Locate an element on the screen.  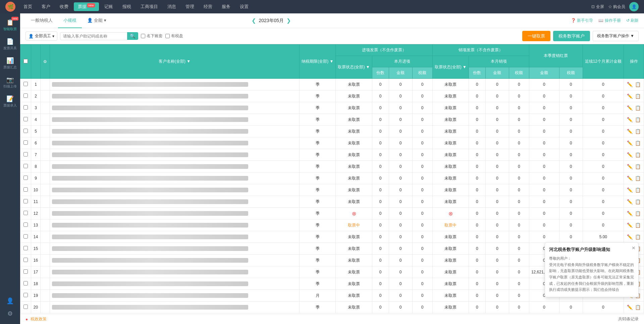
popup-close-button: ✕ is located at coordinates (634, 248).